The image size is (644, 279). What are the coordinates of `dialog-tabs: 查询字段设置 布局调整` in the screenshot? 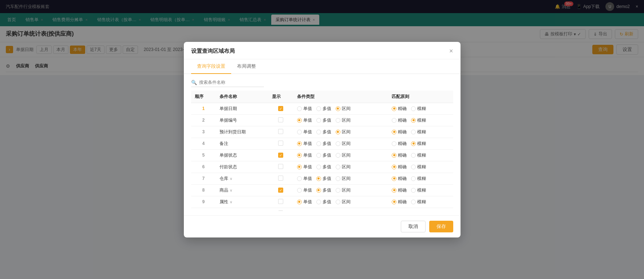 It's located at (322, 67).